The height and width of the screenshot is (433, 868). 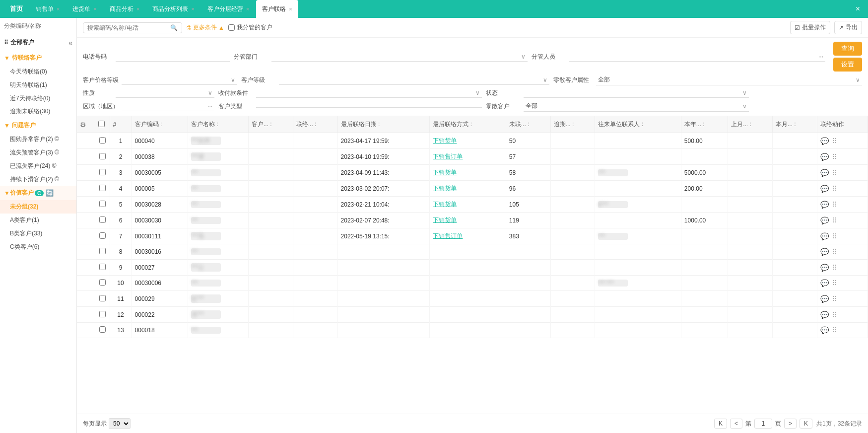 What do you see at coordinates (248, 9) in the screenshot?
I see `tab-customer-segment-close: ×` at bounding box center [248, 9].